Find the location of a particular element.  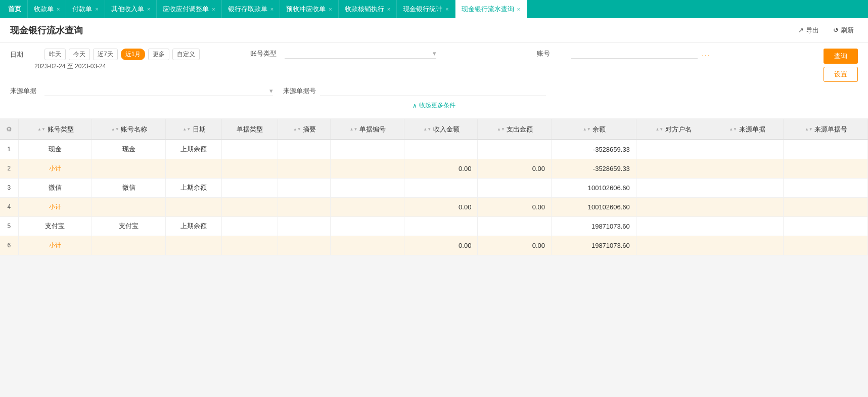

nav-tab-liushuichaxun: 现金银行流水查询 × is located at coordinates (491, 9).